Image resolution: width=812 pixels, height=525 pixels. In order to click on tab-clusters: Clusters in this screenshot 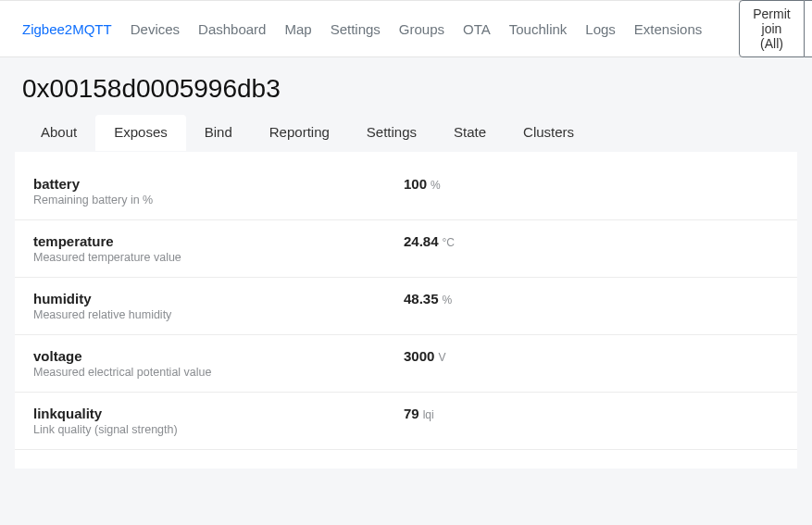, I will do `click(548, 133)`.